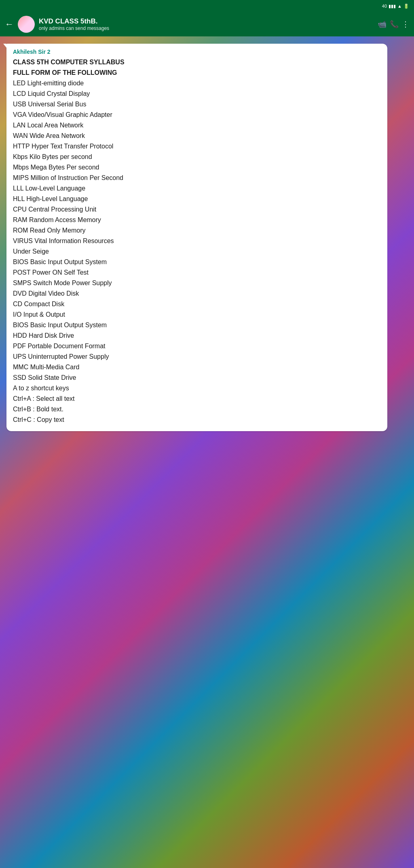  What do you see at coordinates (197, 399) in the screenshot?
I see `line-33: Ctrl+A : Select all text` at bounding box center [197, 399].